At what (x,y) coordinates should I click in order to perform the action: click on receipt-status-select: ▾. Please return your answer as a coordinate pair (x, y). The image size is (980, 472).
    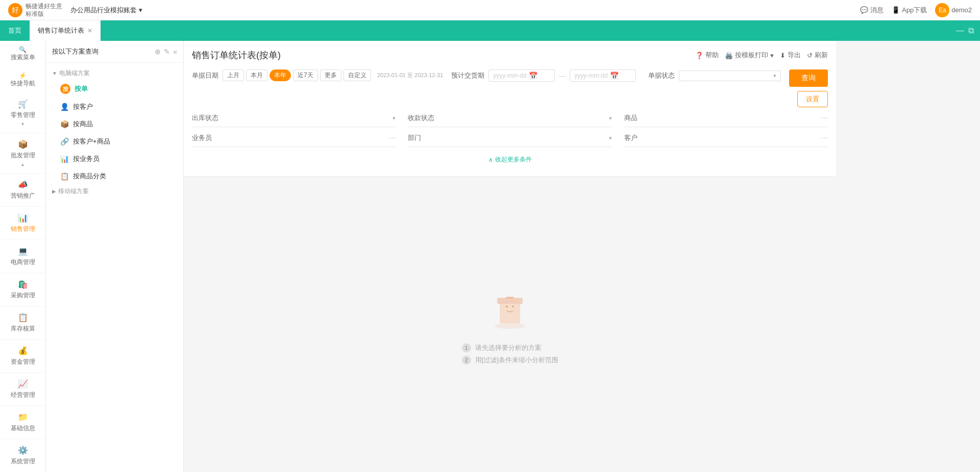
    Looking at the image, I should click on (525, 119).